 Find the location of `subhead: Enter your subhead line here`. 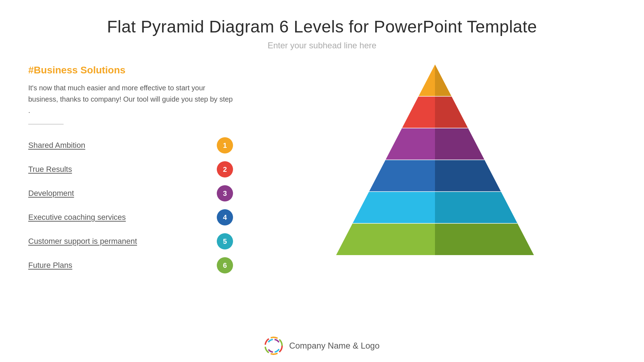

subhead: Enter your subhead line here is located at coordinates (322, 46).